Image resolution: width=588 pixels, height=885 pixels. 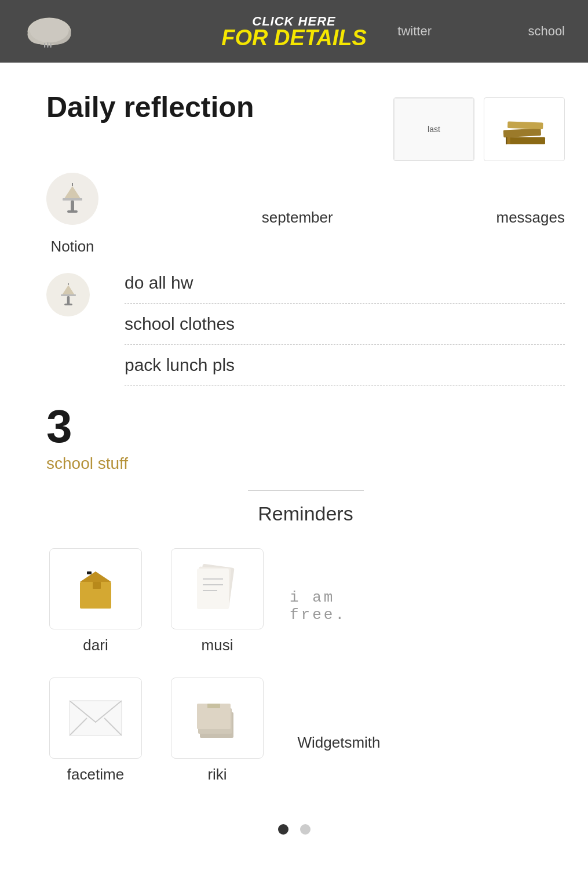 I want to click on books-icon, so click(x=524, y=129).